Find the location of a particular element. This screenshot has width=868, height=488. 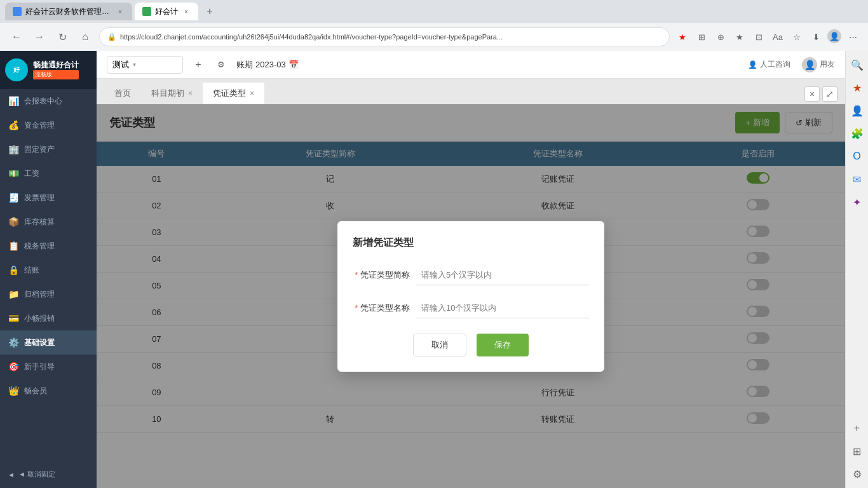

right-ai-icon: ✦ is located at coordinates (857, 202).